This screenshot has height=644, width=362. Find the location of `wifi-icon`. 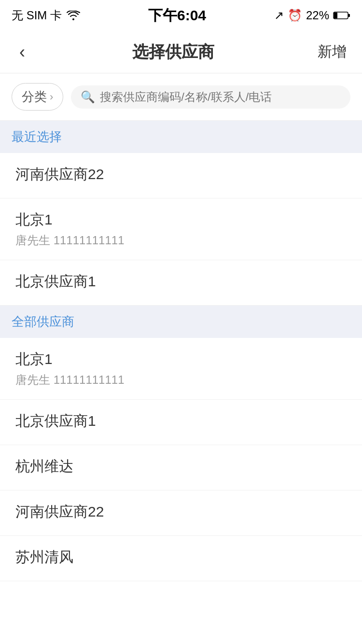

wifi-icon is located at coordinates (73, 15).